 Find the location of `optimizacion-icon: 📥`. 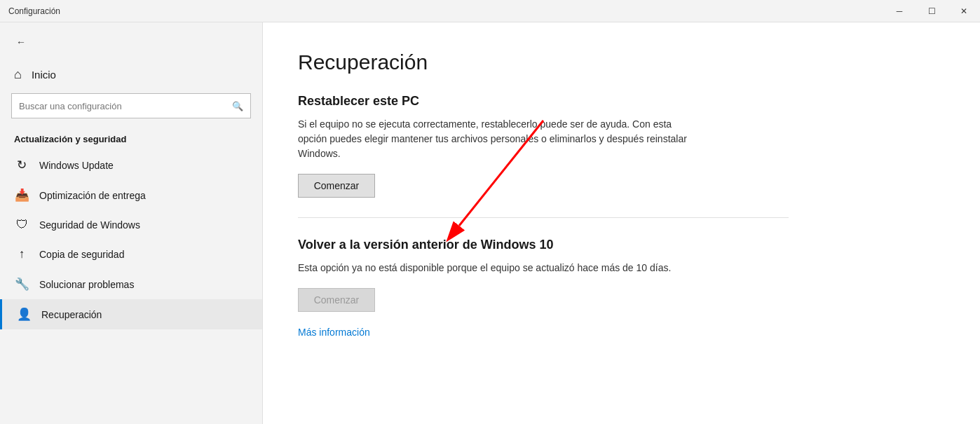

optimizacion-icon: 📥 is located at coordinates (22, 195).